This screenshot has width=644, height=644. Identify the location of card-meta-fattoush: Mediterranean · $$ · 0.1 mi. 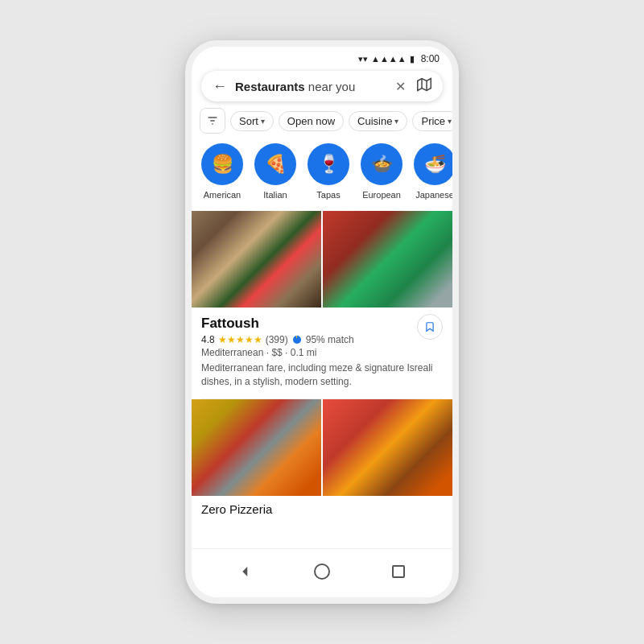
(322, 353).